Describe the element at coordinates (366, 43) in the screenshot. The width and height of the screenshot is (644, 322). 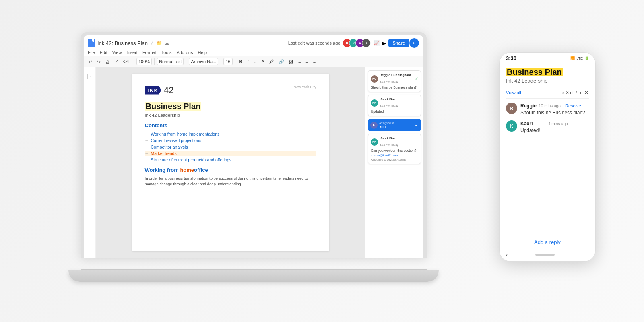
I see `avatar-4: +` at that location.